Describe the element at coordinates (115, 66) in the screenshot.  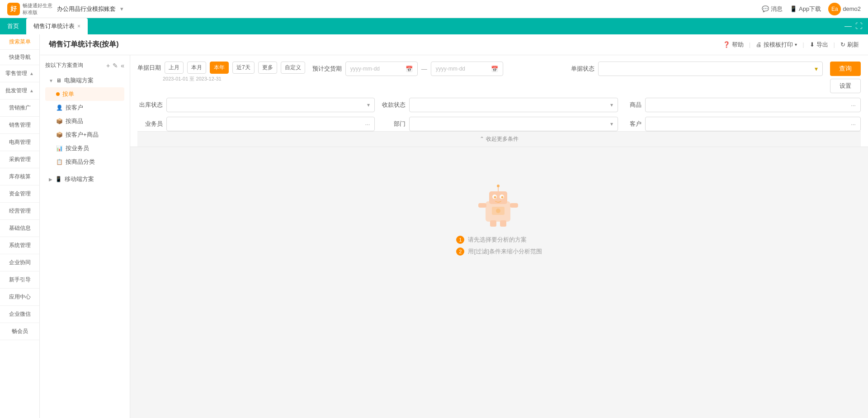
I see `scheme-edit-button: ✎` at that location.